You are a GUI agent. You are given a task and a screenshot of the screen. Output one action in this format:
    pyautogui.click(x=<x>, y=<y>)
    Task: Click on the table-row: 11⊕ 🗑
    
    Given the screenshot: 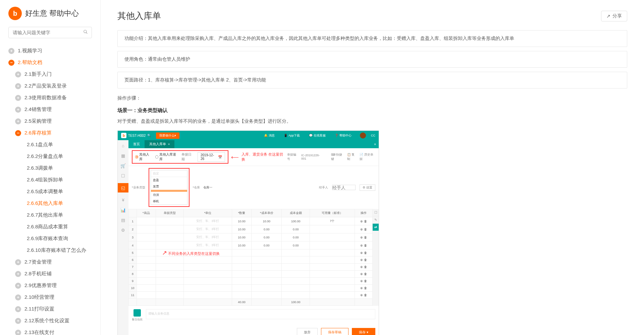 What is the action you would take?
    pyautogui.click(x=251, y=295)
    